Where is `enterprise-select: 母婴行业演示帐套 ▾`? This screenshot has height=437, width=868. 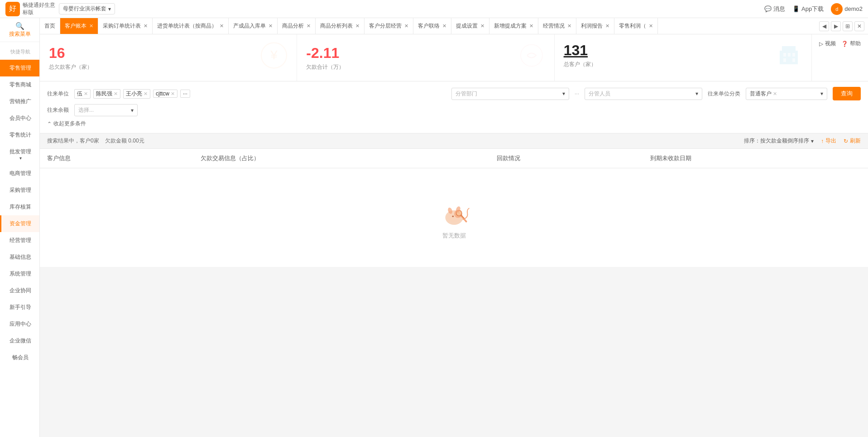 enterprise-select: 母婴行业演示帐套 ▾ is located at coordinates (87, 9).